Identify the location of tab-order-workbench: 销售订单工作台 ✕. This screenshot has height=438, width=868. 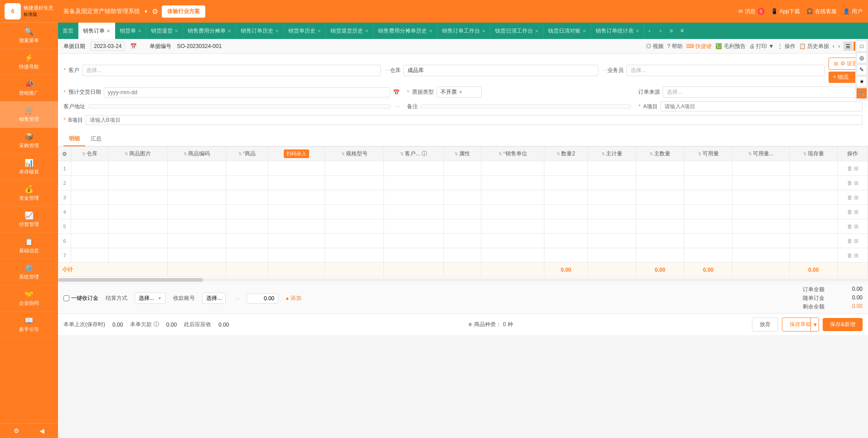
(464, 31).